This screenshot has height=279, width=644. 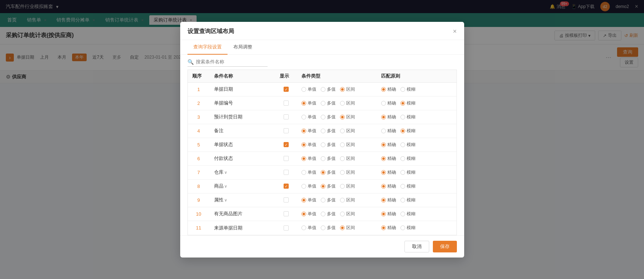 I want to click on radio-type-多值-5: 多值, so click(x=328, y=159).